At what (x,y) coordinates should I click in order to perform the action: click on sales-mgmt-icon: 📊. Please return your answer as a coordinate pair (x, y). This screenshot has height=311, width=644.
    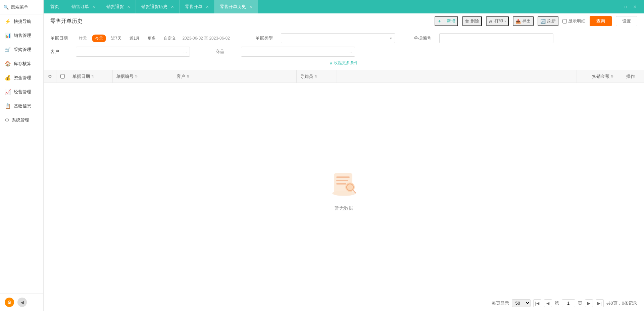
    Looking at the image, I should click on (8, 36).